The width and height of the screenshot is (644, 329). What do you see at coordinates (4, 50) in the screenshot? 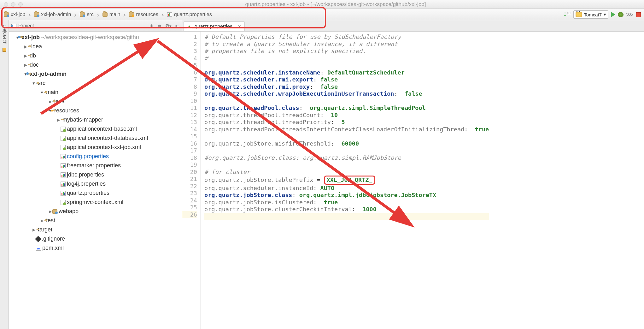
I see `structure-tool-icon` at bounding box center [4, 50].